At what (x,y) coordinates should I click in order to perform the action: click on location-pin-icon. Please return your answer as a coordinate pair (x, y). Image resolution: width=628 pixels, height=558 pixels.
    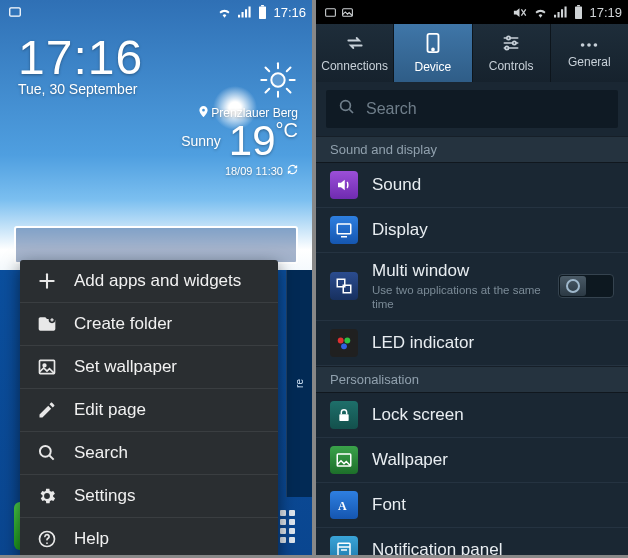
    Looking at the image, I should click on (204, 113).